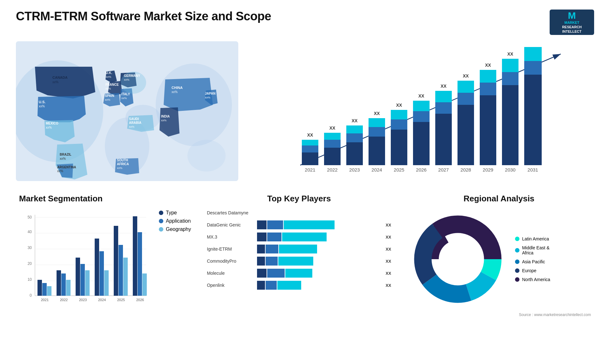 This screenshot has height=364, width=610. Describe the element at coordinates (304, 237) in the screenshot. I see `bar-seg3-mx3` at that location.